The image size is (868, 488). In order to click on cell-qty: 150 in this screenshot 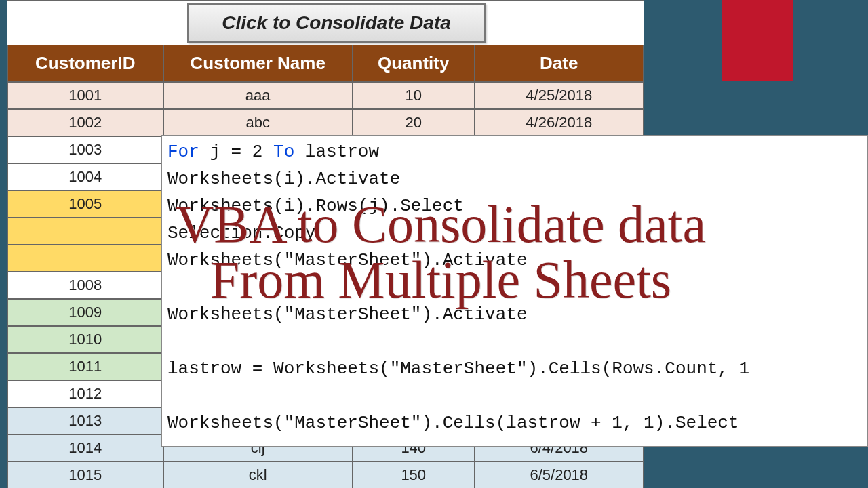, I will do `click(414, 474)`.